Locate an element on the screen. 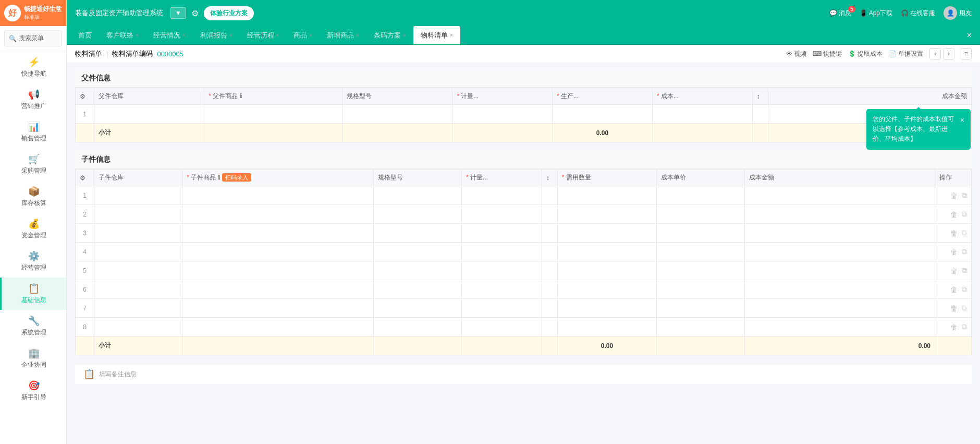 The width and height of the screenshot is (980, 444). tooltip-close-button: × is located at coordinates (962, 120).